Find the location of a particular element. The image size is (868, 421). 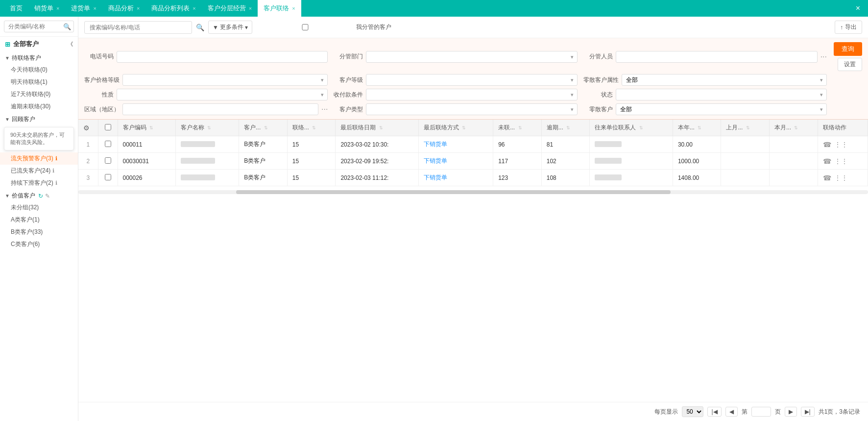

nav-home: 首页 is located at coordinates (16, 8).